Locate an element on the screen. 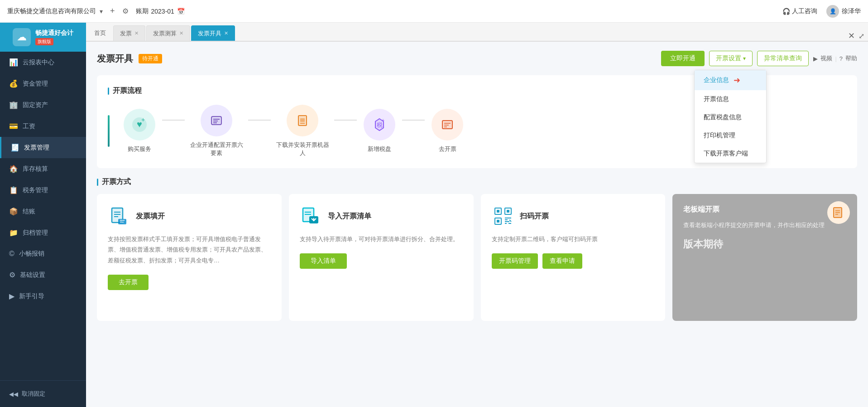  period-label: 账期 2023-01 📅 is located at coordinates (160, 11).